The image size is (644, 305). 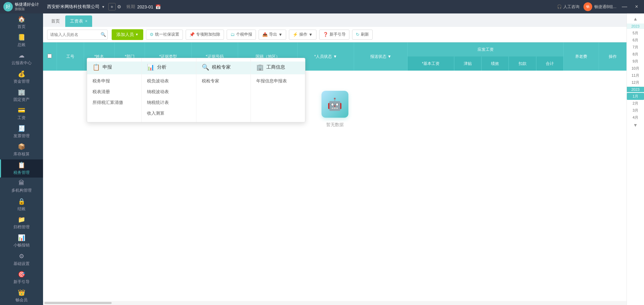 What do you see at coordinates (22, 187) in the screenshot?
I see `sidebar-item-multi: 🏛 多机构管理` at bounding box center [22, 187].